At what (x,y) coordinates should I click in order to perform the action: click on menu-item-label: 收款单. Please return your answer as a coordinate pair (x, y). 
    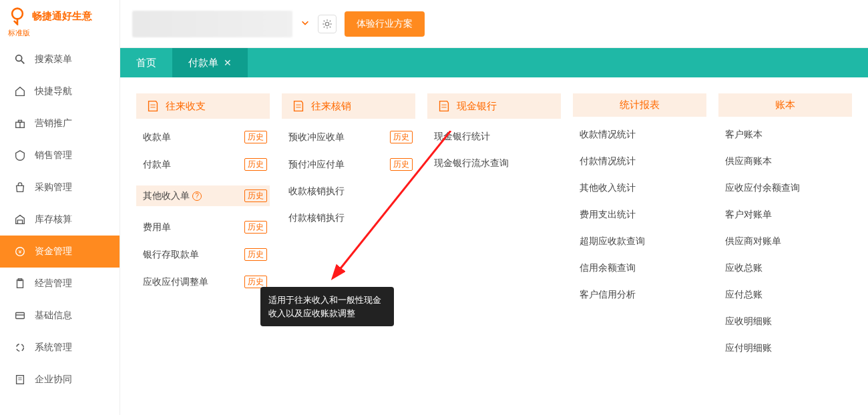
    Looking at the image, I should click on (157, 137).